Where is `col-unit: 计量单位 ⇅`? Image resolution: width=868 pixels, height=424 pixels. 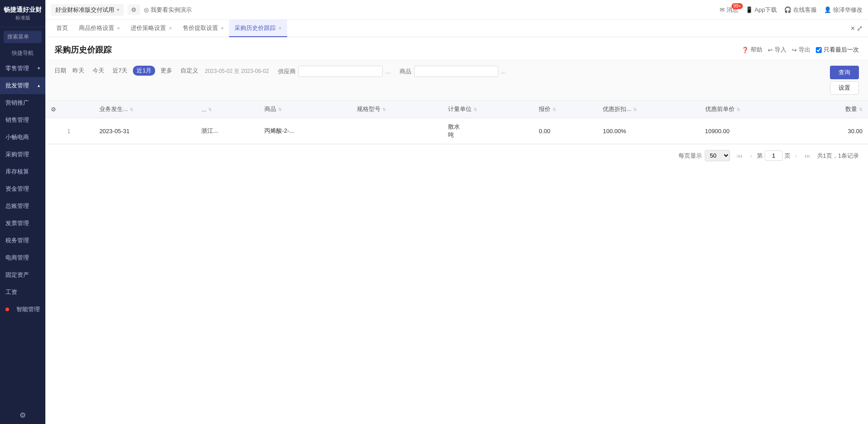 col-unit: 计量单位 ⇅ is located at coordinates (488, 110).